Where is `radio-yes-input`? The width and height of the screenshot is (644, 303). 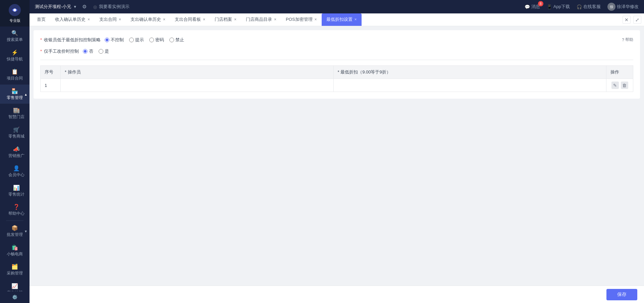 radio-yes-input is located at coordinates (101, 51).